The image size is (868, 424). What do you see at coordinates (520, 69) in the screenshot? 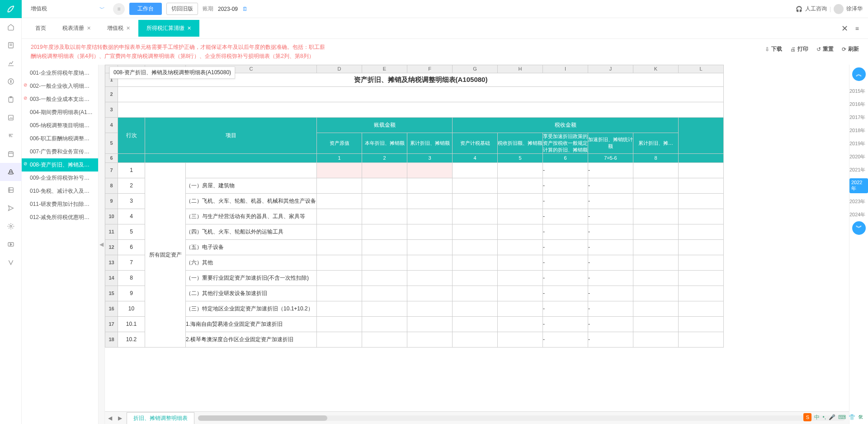
I see `col-header: H` at bounding box center [520, 69].